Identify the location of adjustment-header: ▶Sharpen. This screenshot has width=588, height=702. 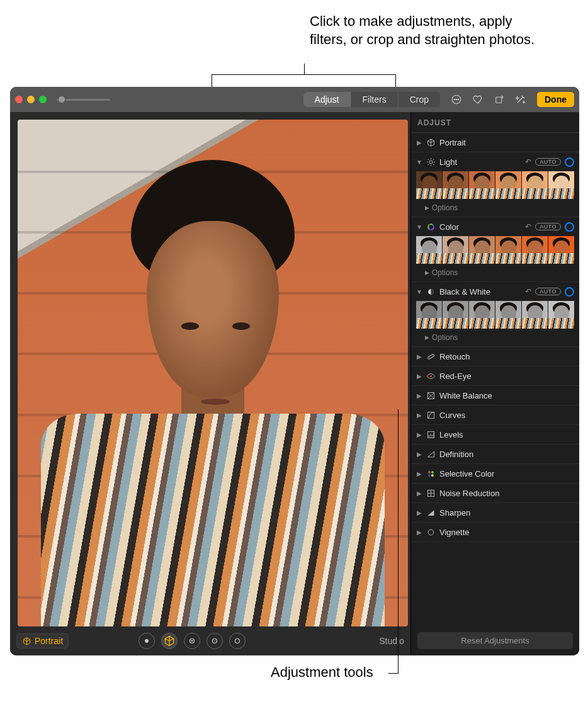
(495, 512).